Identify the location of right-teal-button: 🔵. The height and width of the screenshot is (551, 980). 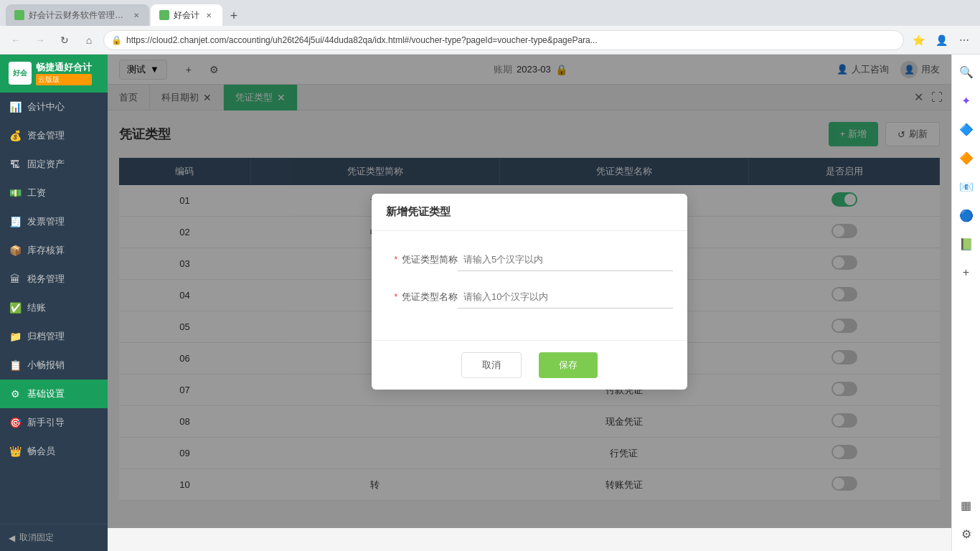
(966, 215).